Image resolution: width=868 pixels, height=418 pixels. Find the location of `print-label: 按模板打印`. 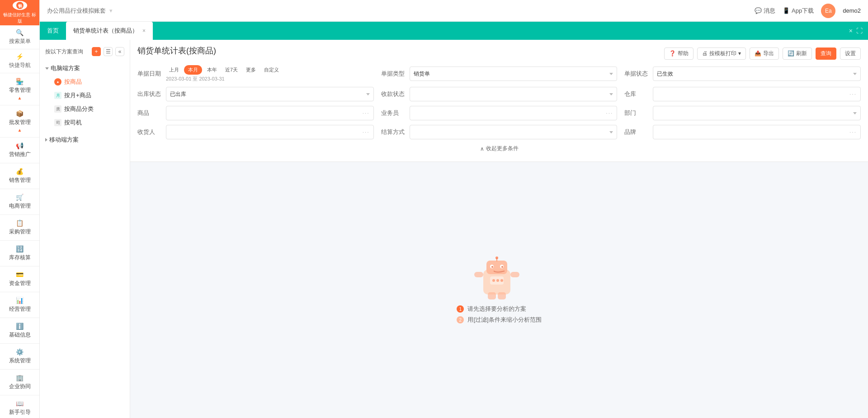

print-label: 按模板打印 is located at coordinates (723, 53).